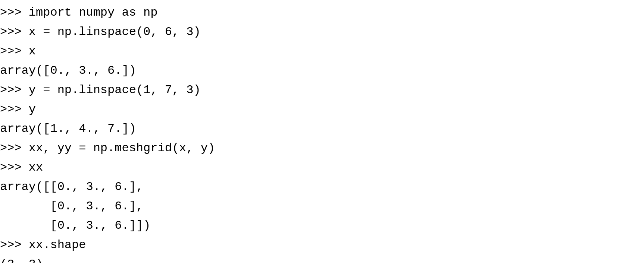 This screenshot has height=263, width=644. What do you see at coordinates (322, 51) in the screenshot?
I see `terminal-line: >>> x` at bounding box center [322, 51].